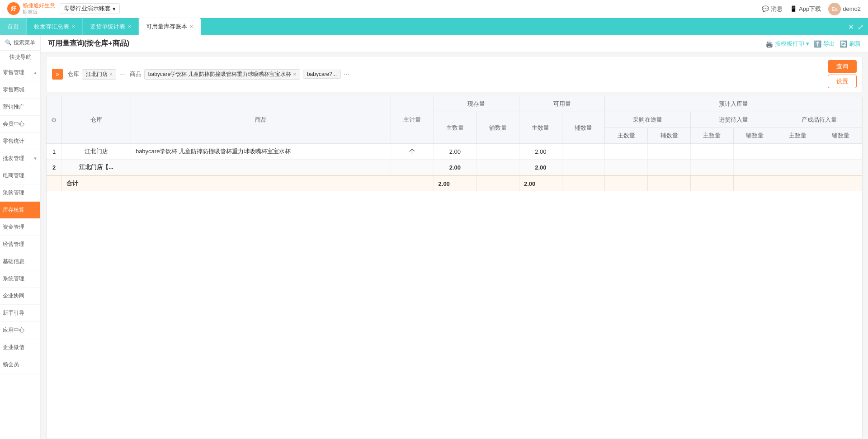  I want to click on warehouse-dots: ···, so click(122, 74).